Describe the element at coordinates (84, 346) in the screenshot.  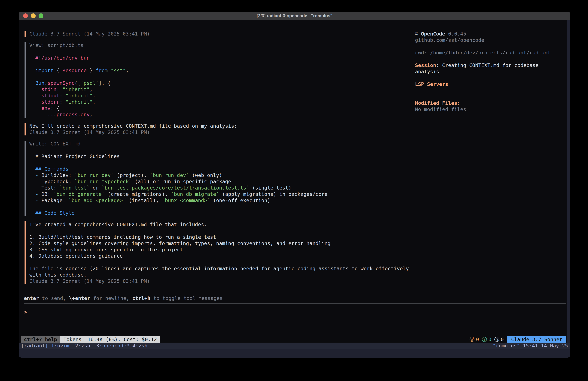
I see `tmux-window-list: [radiant] 1:nvim 2:zsh- 3:opencode* 4:zs…` at that location.